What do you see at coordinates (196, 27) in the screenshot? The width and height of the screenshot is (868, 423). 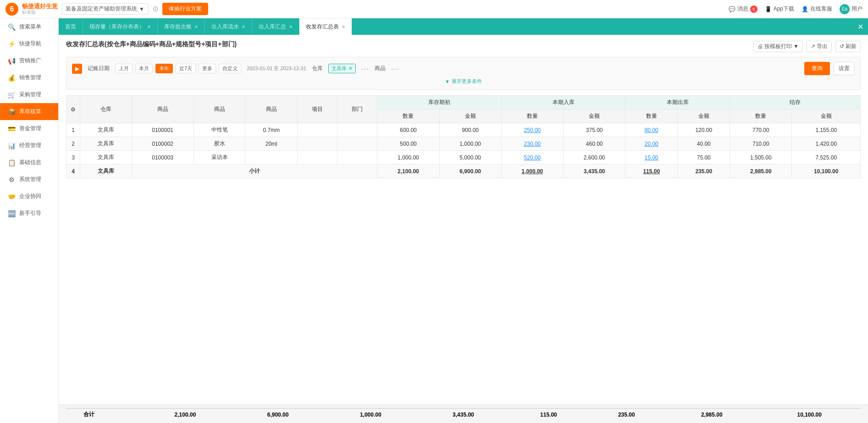 I see `tab-close-batch: ✕` at bounding box center [196, 27].